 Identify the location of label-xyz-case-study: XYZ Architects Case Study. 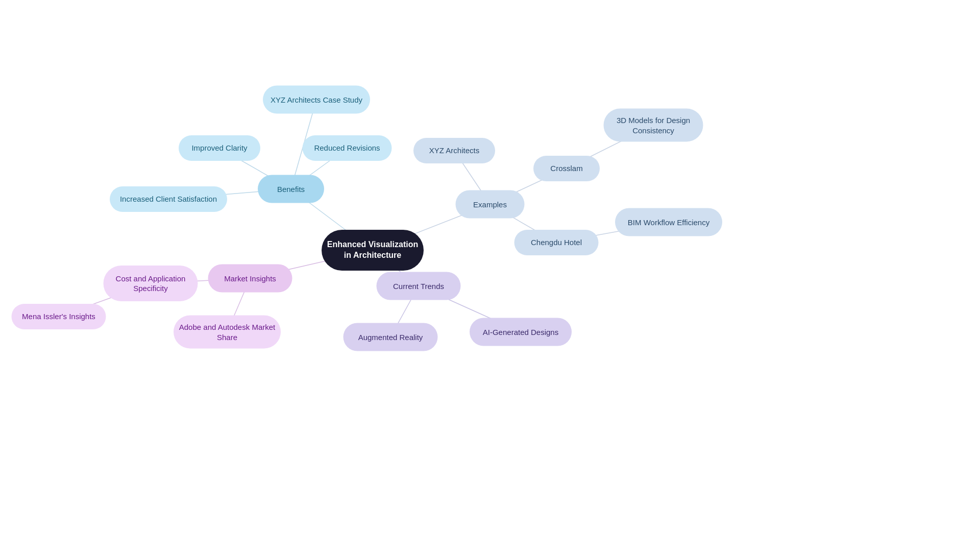
(316, 100).